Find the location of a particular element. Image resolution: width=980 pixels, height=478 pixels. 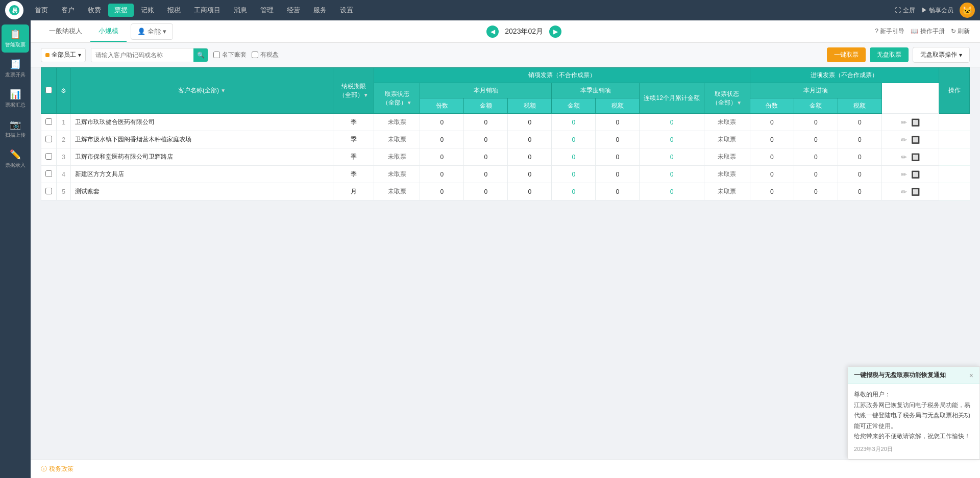

sidebar-item-scan: 📷 扫描上传 is located at coordinates (15, 129).